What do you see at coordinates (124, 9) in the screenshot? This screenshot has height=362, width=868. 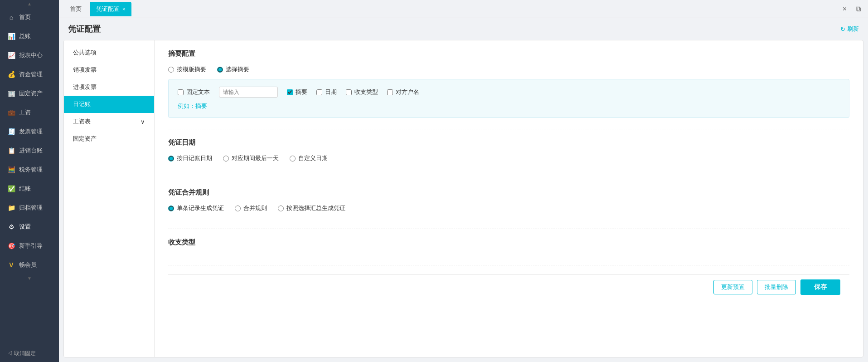 I see `tab-close-button: ×` at bounding box center [124, 9].